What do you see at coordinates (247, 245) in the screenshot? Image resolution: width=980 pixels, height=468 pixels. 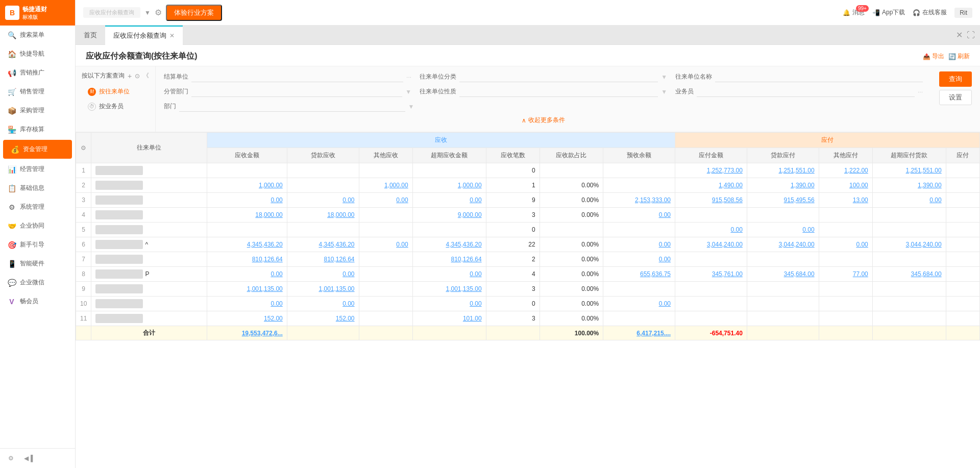 I see `table-cell-ar_amount: 4,345,436.20` at bounding box center [247, 245].